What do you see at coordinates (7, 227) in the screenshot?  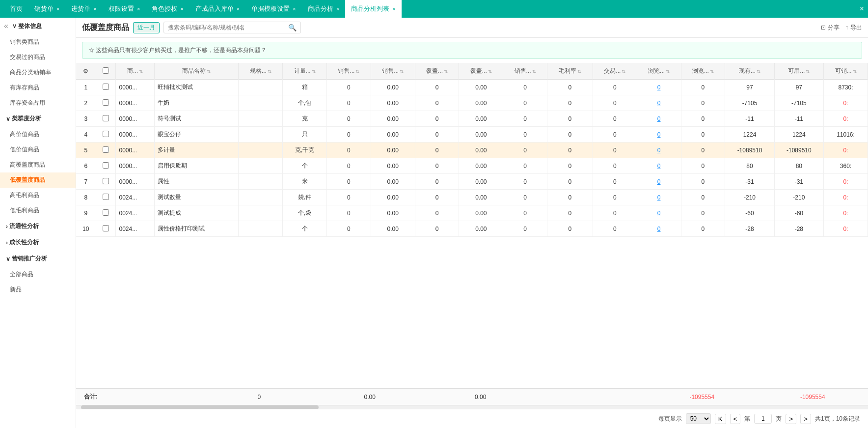 I see `expand-arrow-icon: ›` at bounding box center [7, 227].